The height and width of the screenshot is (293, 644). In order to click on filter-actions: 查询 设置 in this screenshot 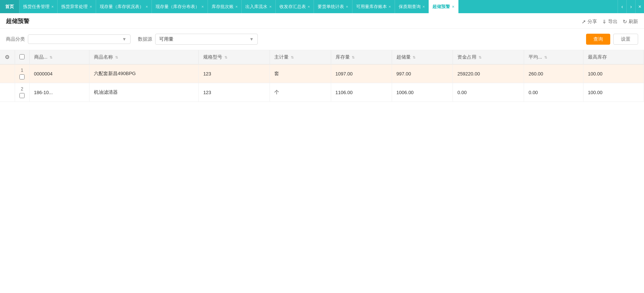, I will do `click(612, 39)`.